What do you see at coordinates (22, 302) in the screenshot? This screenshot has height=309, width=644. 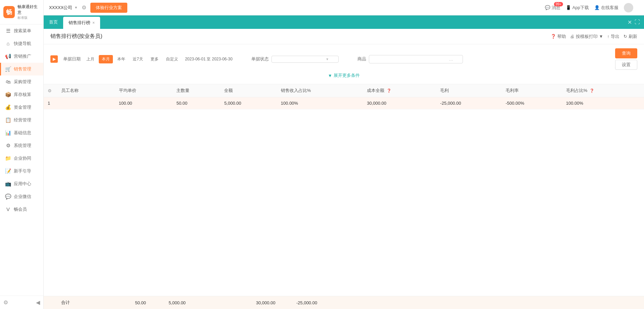 I see `sidebar-bottom: ⚙ ◀` at bounding box center [22, 302].